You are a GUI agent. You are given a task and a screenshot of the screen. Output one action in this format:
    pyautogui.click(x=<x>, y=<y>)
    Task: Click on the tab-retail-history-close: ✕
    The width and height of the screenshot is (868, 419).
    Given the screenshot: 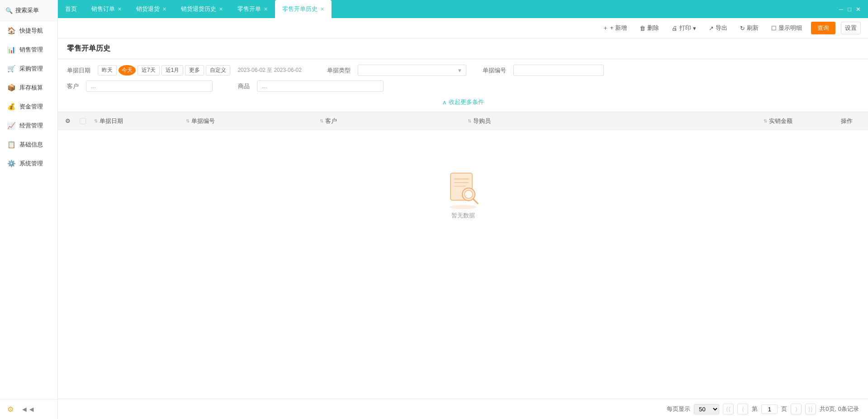 What is the action you would take?
    pyautogui.click(x=322, y=9)
    